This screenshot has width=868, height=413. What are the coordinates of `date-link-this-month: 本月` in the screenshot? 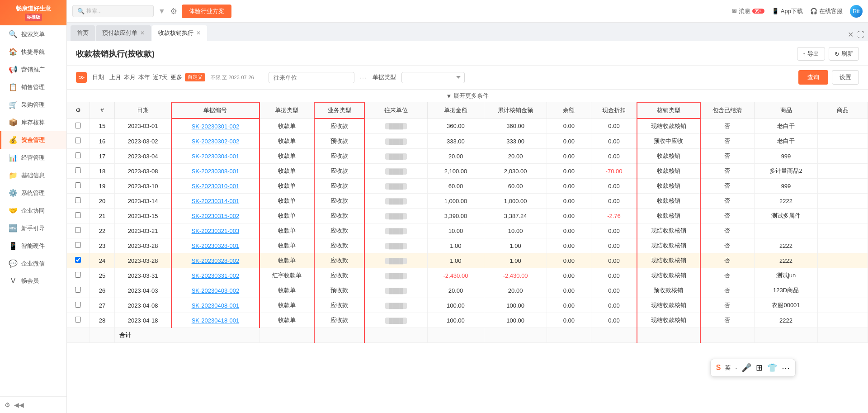 It's located at (130, 77).